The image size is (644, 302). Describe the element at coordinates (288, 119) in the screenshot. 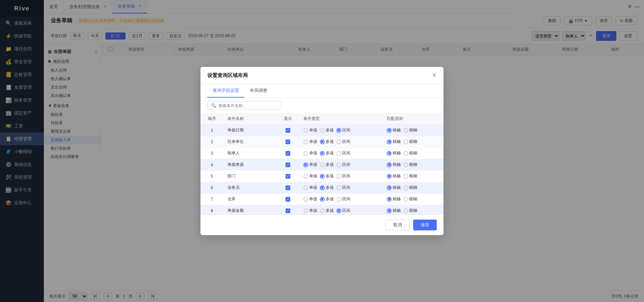

I see `th-display: 显示` at that location.